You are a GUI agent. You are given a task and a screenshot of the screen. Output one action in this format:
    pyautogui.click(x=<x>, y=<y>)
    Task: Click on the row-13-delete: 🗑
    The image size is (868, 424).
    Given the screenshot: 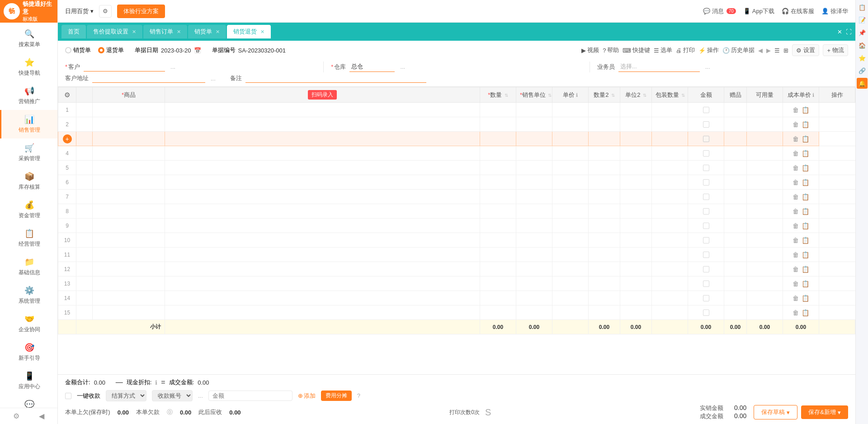 What is the action you would take?
    pyautogui.click(x=796, y=284)
    